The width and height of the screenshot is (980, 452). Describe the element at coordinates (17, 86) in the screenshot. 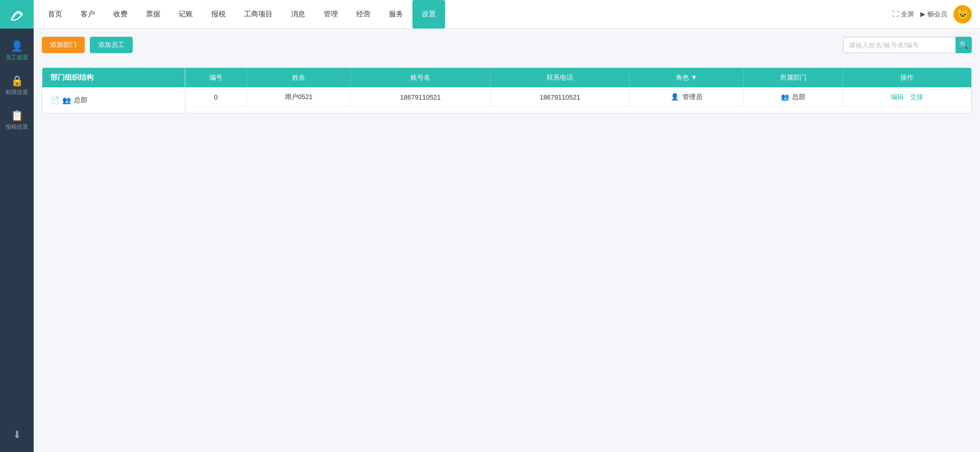

I see `sidebar-item-permission: 🔒 权限设置` at that location.